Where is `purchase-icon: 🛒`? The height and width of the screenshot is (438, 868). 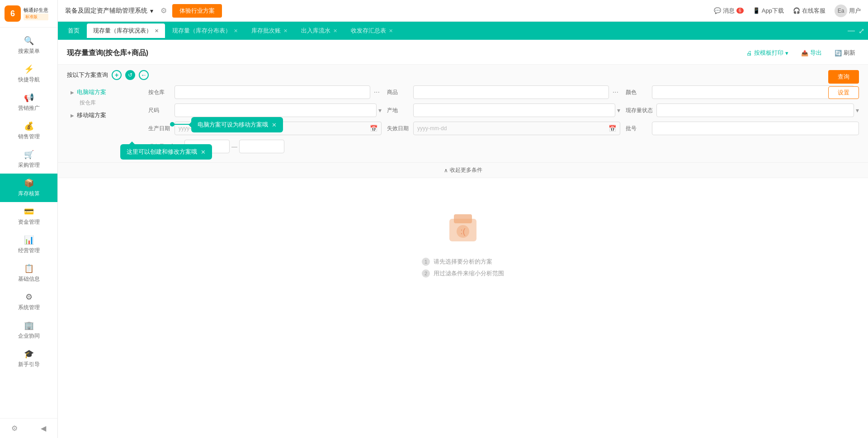 purchase-icon: 🛒 is located at coordinates (29, 155).